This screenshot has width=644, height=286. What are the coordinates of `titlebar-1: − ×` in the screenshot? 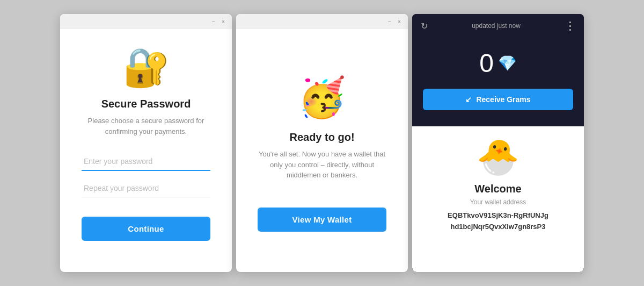 It's located at (146, 22).